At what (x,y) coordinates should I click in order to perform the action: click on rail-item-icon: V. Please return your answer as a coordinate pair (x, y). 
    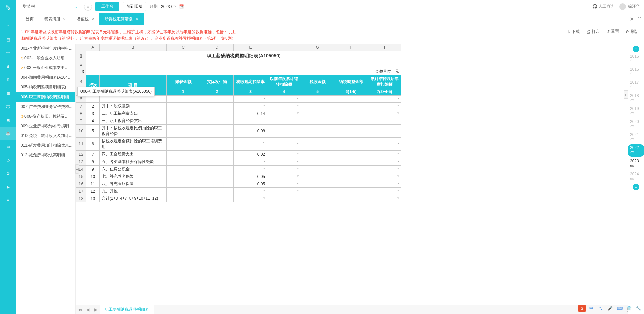
    Looking at the image, I should click on (8, 200).